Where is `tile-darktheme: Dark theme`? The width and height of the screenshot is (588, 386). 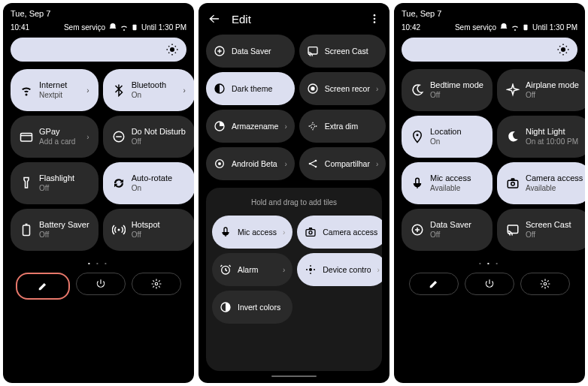 tile-darktheme: Dark theme is located at coordinates (250, 89).